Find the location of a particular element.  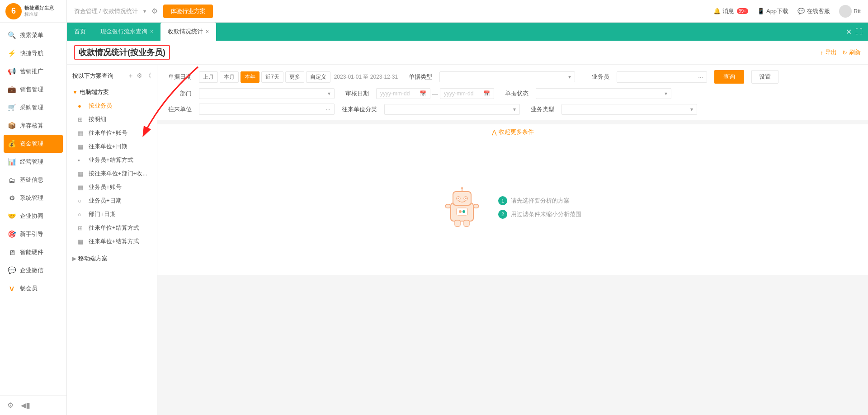

topbar-gear-icon: ⚙ is located at coordinates (155, 11).